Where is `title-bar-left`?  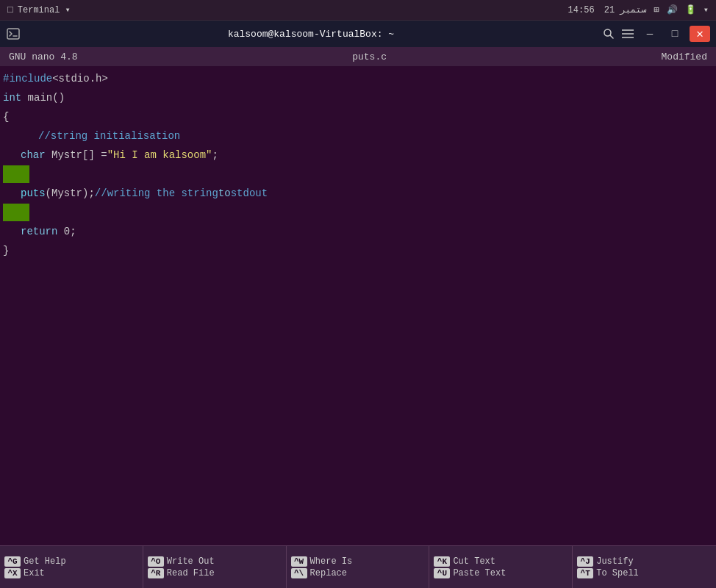 title-bar-left is located at coordinates (13, 34).